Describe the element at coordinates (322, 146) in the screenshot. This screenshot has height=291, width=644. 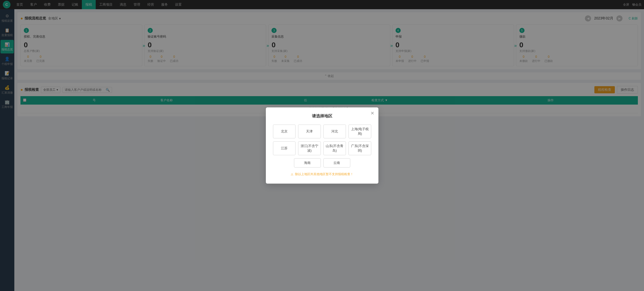
I see `region-select-modal: ✕ 请选择地区 北京 天津 河北 上海(电子税局) 江苏 浙江(不含宁波) 山东…` at that location.